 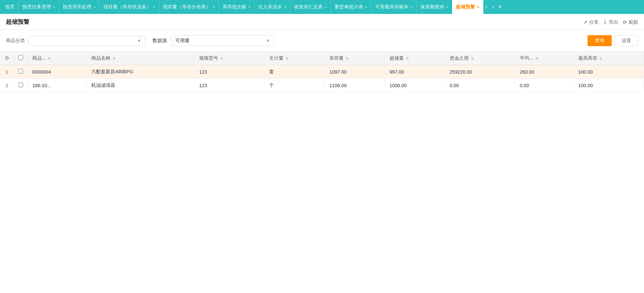 I want to click on filter-actions: 查询 设置, so click(x=613, y=41).